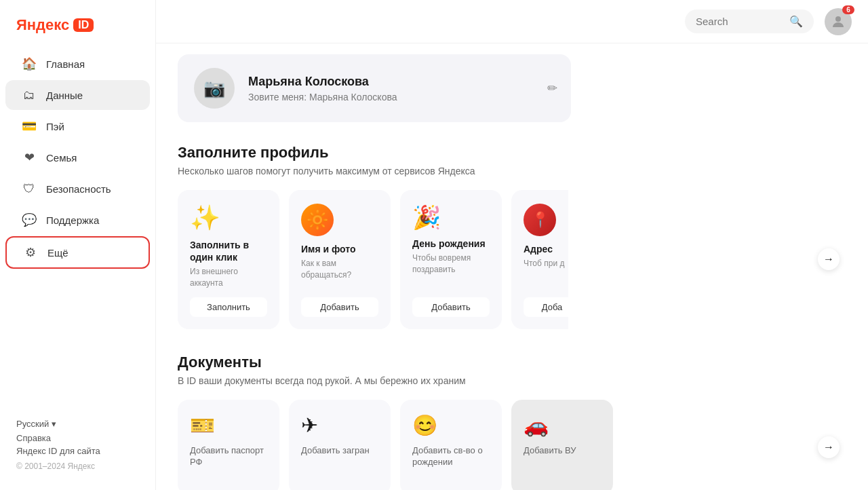 The width and height of the screenshot is (868, 490). Describe the element at coordinates (77, 229) in the screenshot. I see `nav-items: 🏠 Главная 🗂 Данные 💳 Пэй ❤ Семья 🛡 Безоп…` at that location.